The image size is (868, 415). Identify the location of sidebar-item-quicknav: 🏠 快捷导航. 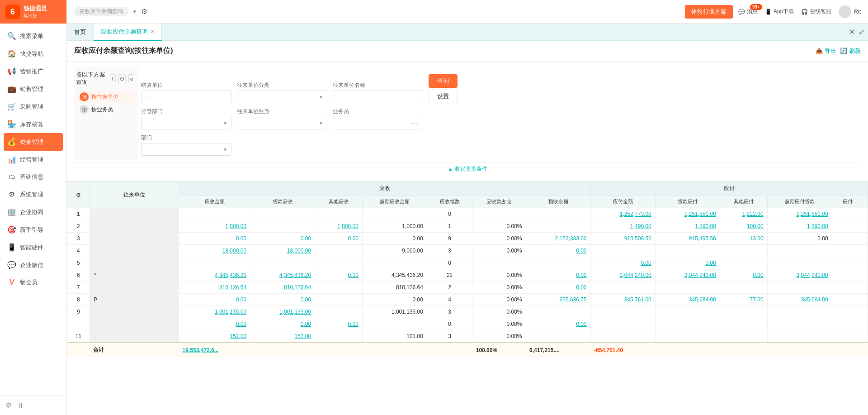
(33, 53).